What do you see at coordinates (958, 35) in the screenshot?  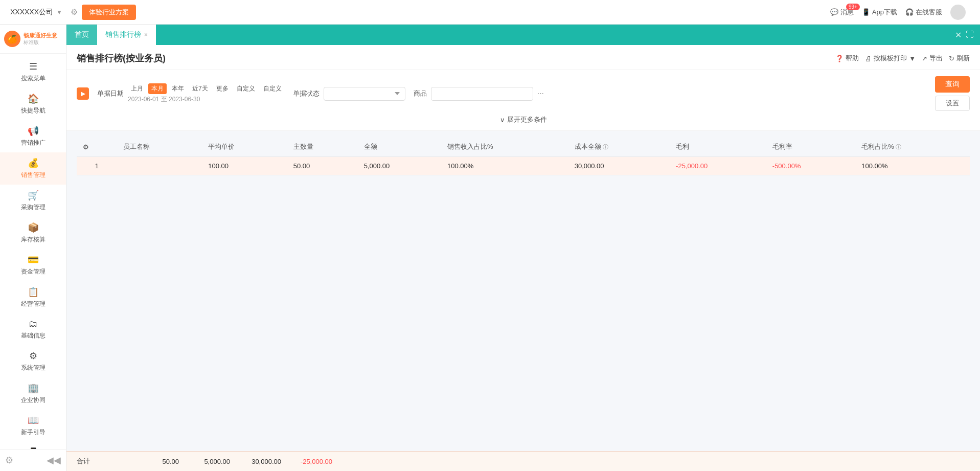 I see `tab-close-window-button: ✕` at bounding box center [958, 35].